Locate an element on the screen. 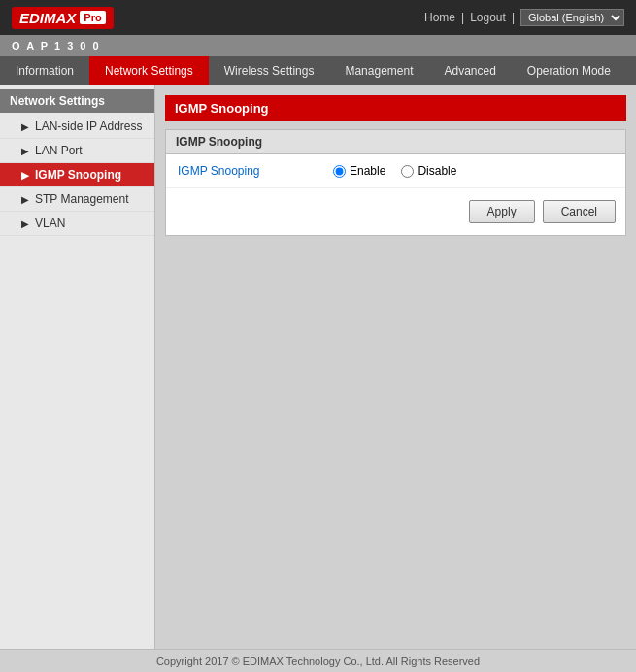 This screenshot has width=636, height=672. header: EDIMAX Pro Home | Logout | Global (Engli… is located at coordinates (318, 17).